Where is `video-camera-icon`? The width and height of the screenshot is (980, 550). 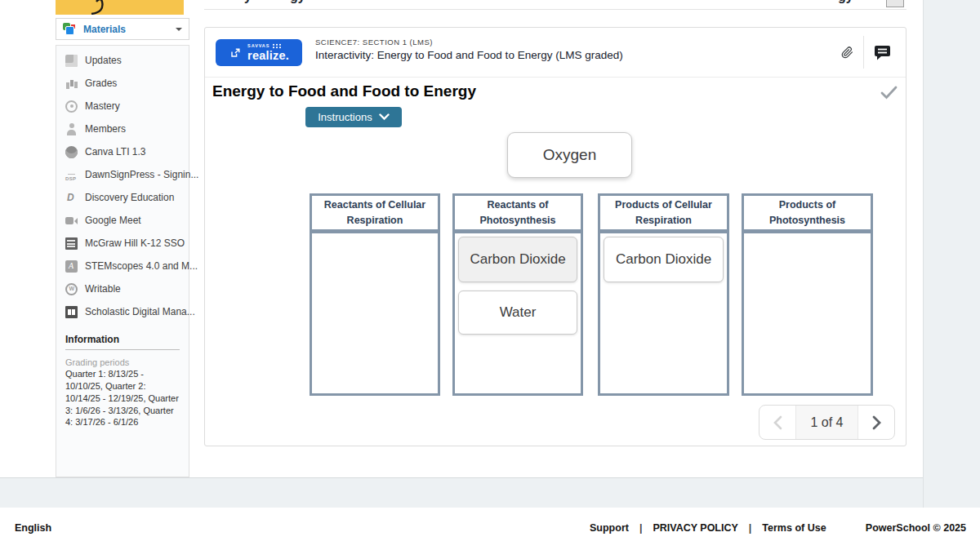
video-camera-icon is located at coordinates (72, 220).